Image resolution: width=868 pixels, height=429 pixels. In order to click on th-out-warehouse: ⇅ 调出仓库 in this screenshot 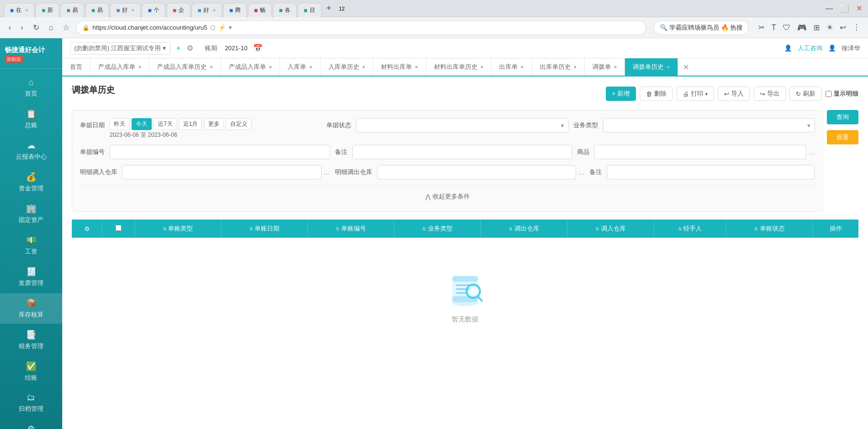, I will do `click(524, 229)`.